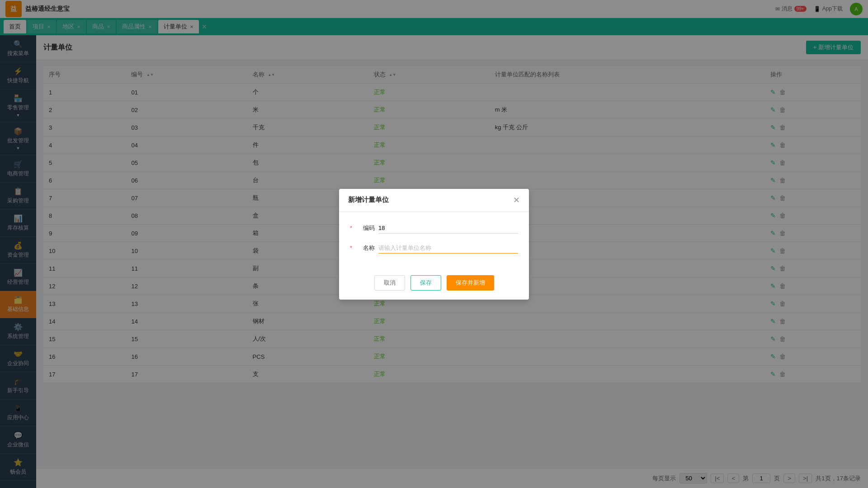  What do you see at coordinates (448, 248) in the screenshot?
I see `name-input` at bounding box center [448, 248].